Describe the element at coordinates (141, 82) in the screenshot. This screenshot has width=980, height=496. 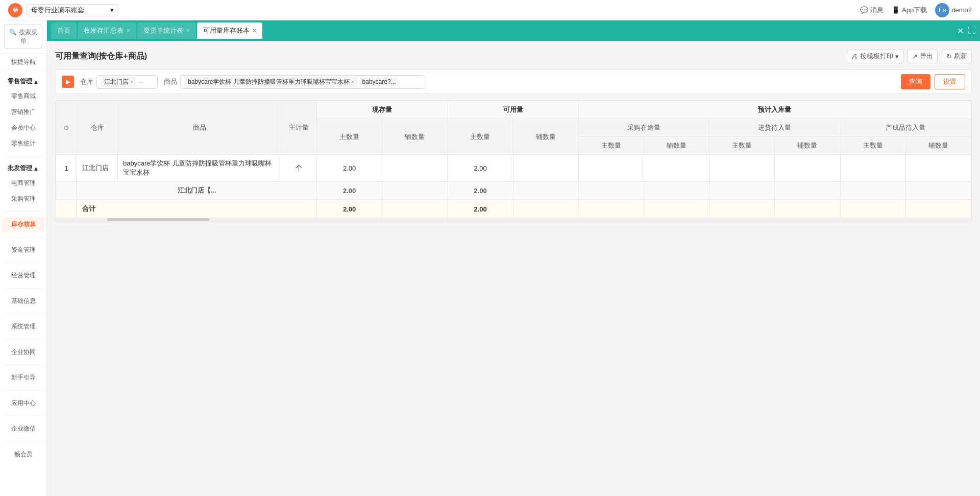
I see `warehouse-more-icon: ···` at that location.